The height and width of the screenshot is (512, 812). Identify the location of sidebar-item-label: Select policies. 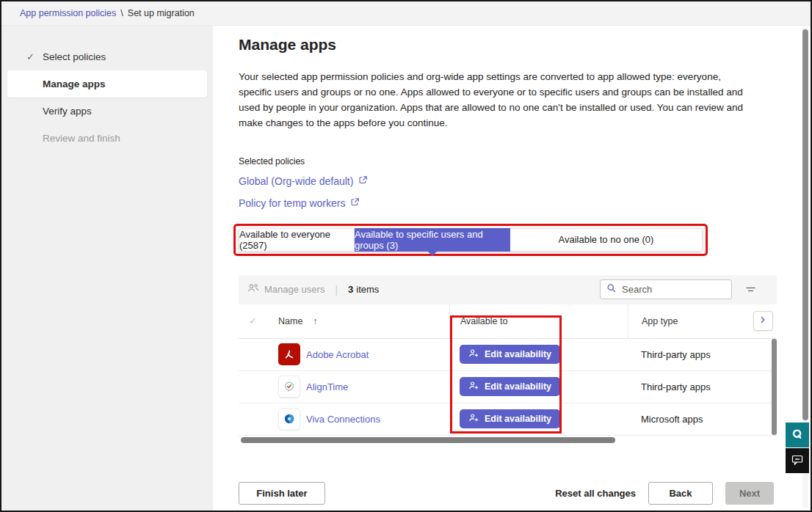
(74, 57).